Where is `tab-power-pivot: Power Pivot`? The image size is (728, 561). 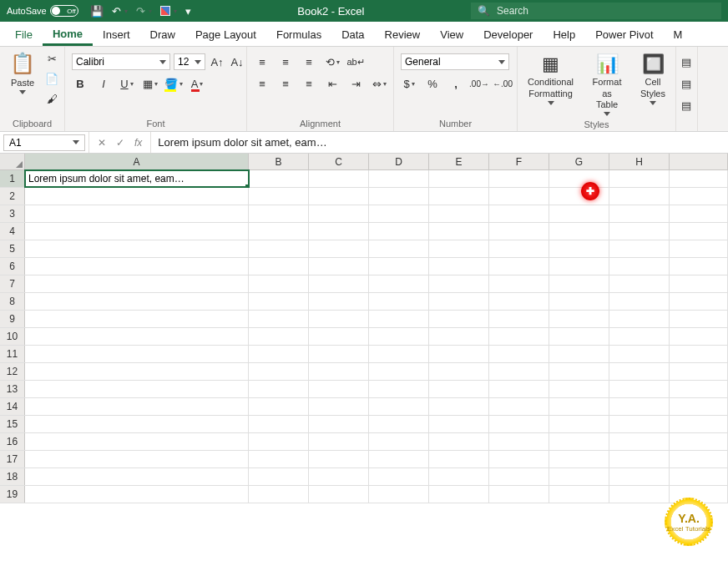 tab-power-pivot: Power Pivot is located at coordinates (624, 35).